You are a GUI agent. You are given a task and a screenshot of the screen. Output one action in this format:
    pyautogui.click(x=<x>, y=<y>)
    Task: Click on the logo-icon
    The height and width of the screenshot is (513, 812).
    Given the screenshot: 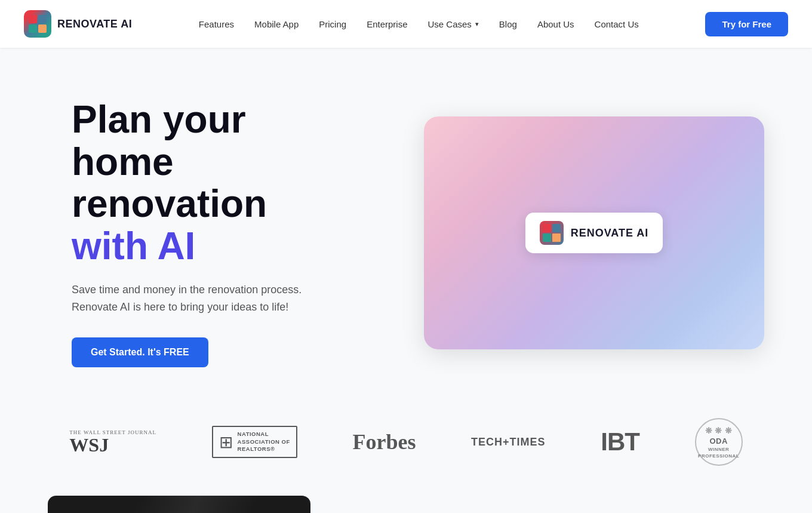 What is the action you would take?
    pyautogui.click(x=38, y=24)
    